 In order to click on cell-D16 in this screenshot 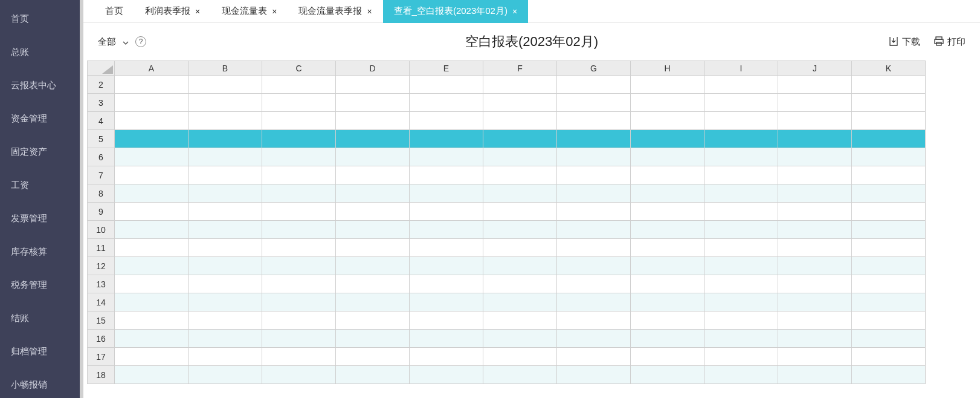, I will do `click(373, 339)`.